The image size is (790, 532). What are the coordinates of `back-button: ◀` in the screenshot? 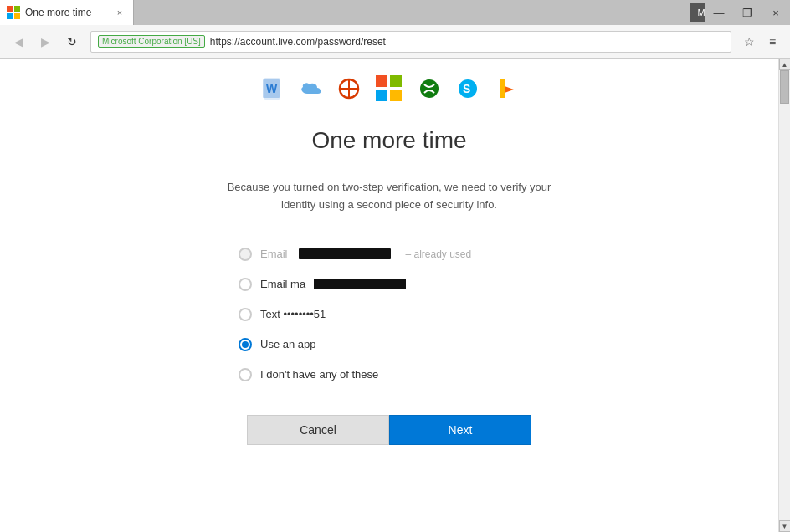 It's located at (18, 42).